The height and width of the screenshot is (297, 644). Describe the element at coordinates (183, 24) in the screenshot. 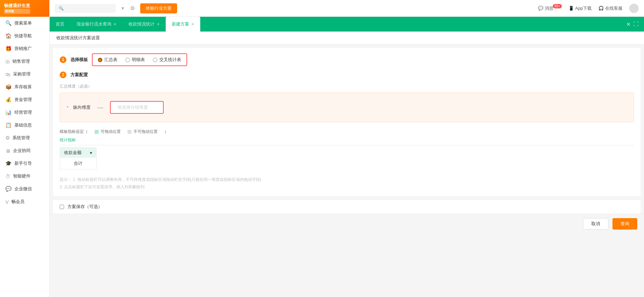

I see `tab-new-scheme: 新建方案 ✕` at that location.